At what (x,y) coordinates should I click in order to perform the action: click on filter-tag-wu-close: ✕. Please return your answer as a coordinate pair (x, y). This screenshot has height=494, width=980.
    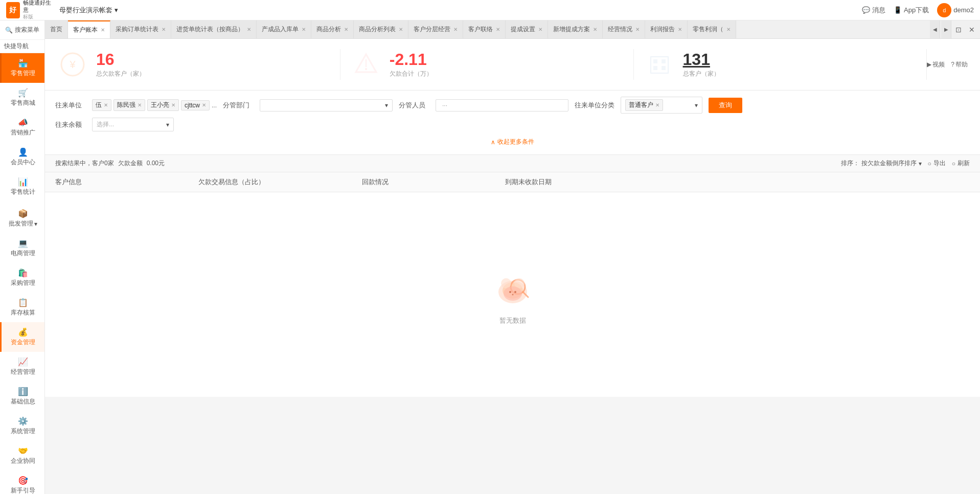
    Looking at the image, I should click on (106, 105).